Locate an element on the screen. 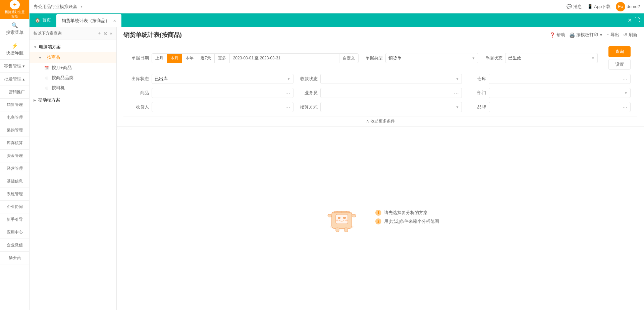 This screenshot has height=310, width=644. out-status-label: 出库状态 is located at coordinates (140, 79).